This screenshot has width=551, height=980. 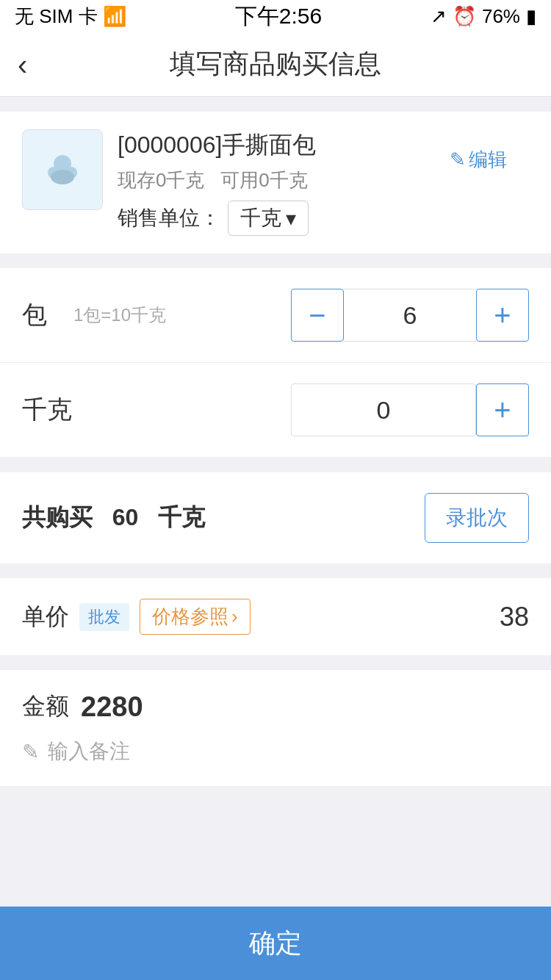 I want to click on stock-available: 可用0千克, so click(x=264, y=180).